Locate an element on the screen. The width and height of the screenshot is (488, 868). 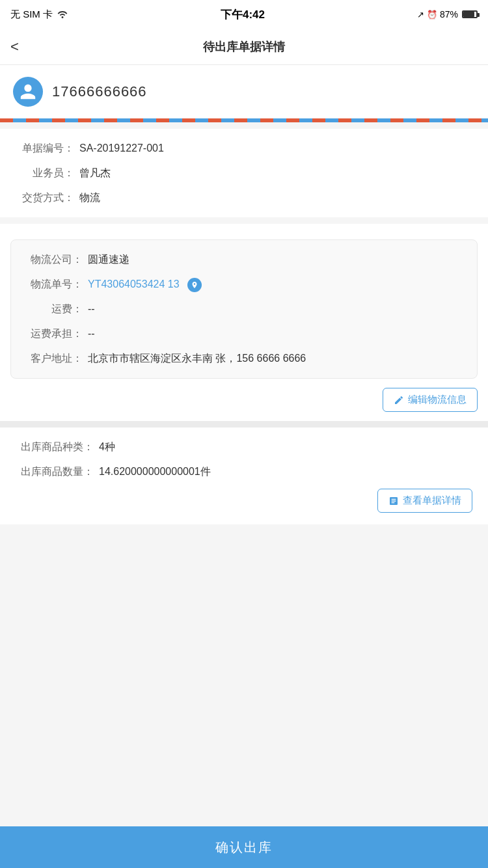
edit-logistics-label: 编辑物流信息 is located at coordinates (437, 400).